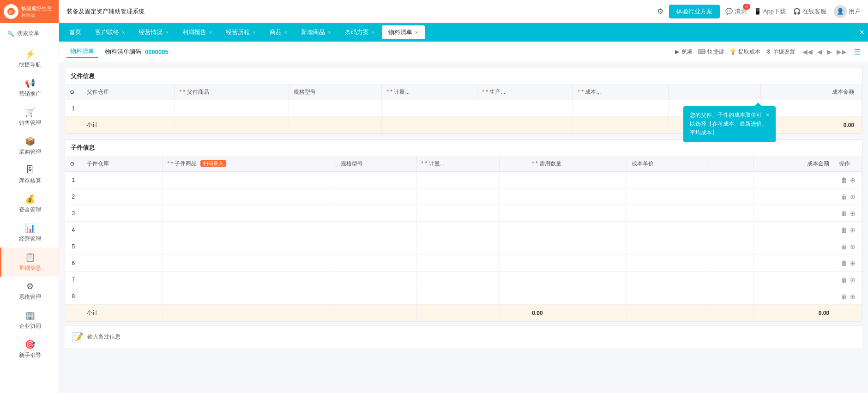  I want to click on sidebar-item-purchase: 📦 采购管理, so click(30, 146).